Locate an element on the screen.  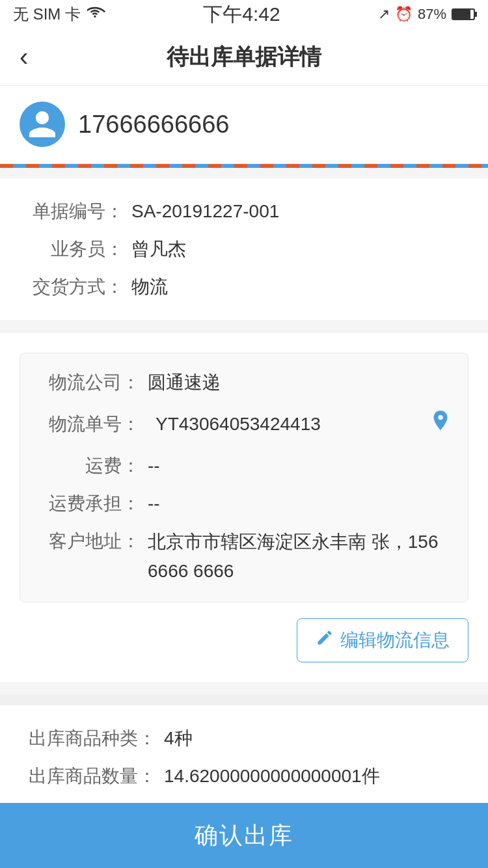
order-no-label: 单据编号： is located at coordinates (72, 211).